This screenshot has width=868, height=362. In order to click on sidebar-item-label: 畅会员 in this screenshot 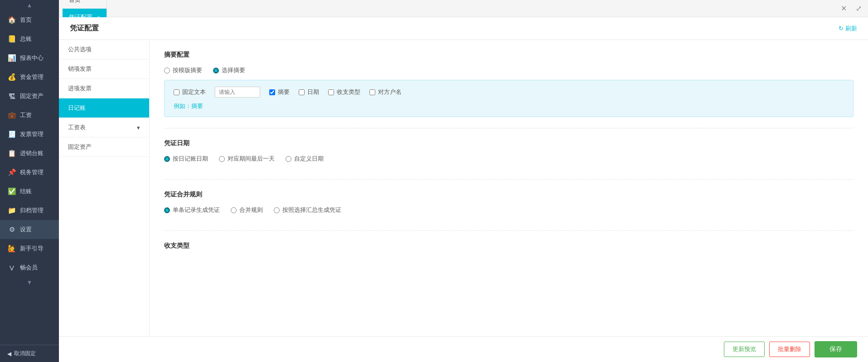, I will do `click(29, 268)`.